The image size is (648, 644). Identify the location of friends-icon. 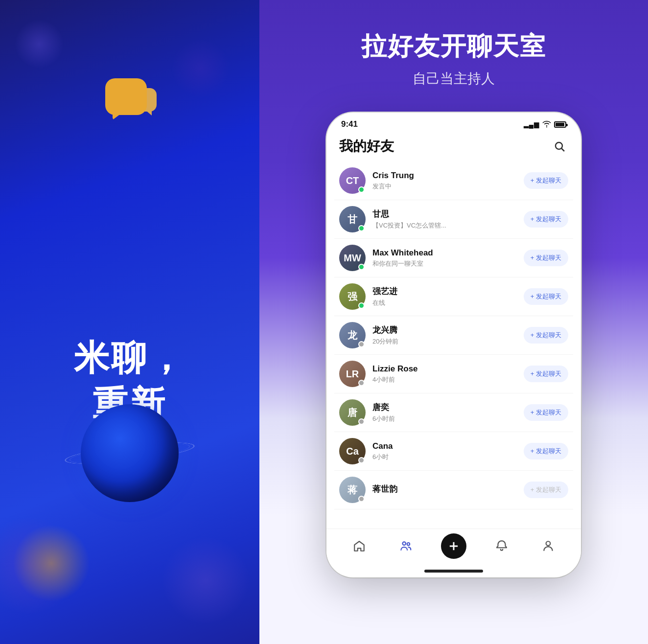
(406, 546).